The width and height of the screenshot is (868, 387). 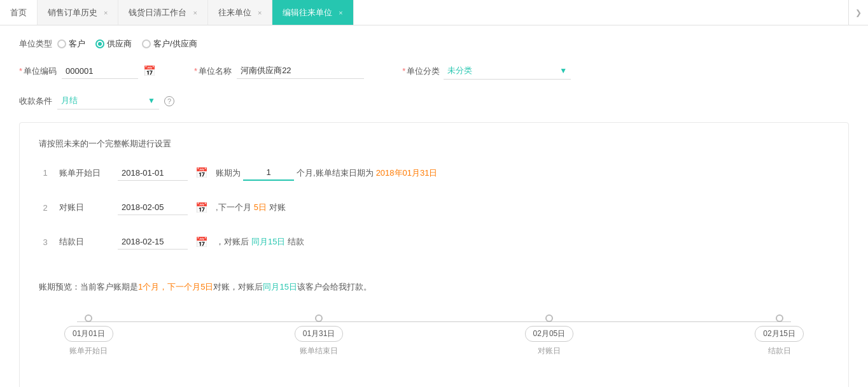 What do you see at coordinates (434, 287) in the screenshot?
I see `preview-text: 账期预览：当前客户账期是1个月，下一个月5日对账，对账后同月15日该客户会给我打…` at bounding box center [434, 287].